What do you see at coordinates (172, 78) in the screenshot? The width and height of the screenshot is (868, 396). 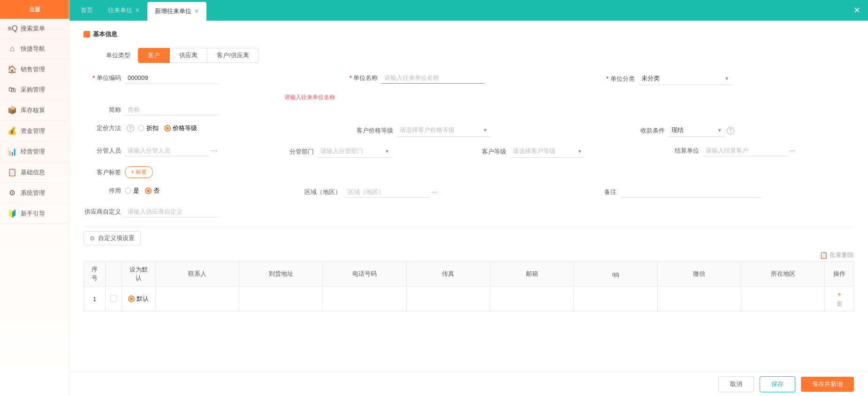 I see `unit-code-input` at bounding box center [172, 78].